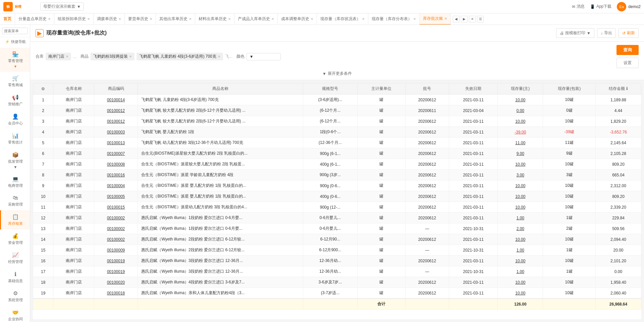  What do you see at coordinates (256, 19) in the screenshot?
I see `tab-7: 产成品入库单历史 ✕` at bounding box center [256, 19].